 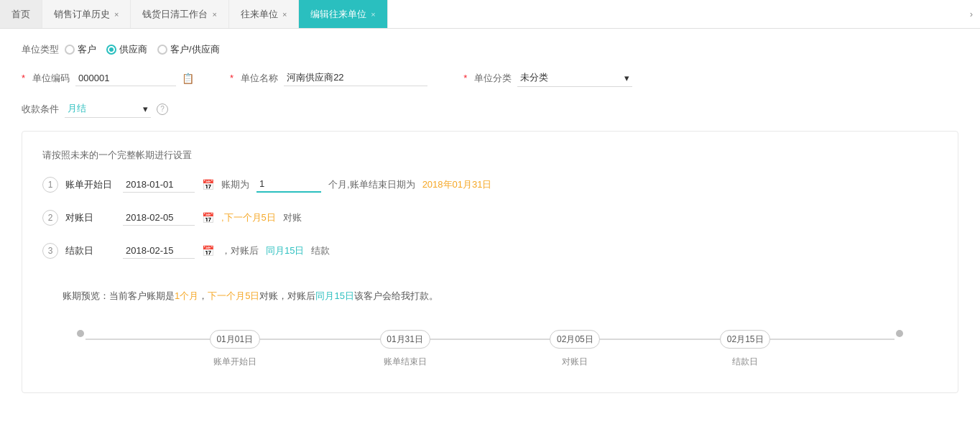 I want to click on radio-supplier-circle, so click(x=111, y=50).